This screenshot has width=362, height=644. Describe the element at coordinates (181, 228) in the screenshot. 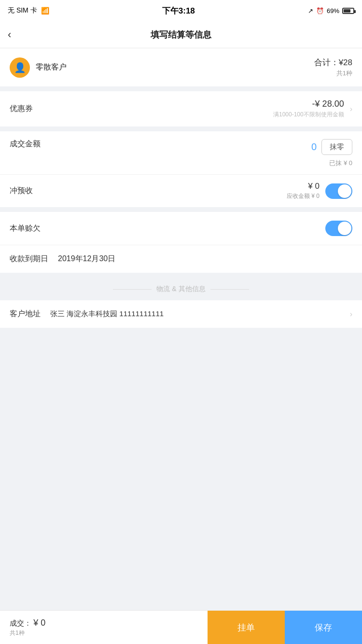

I see `credit-row: 本单赊欠` at that location.